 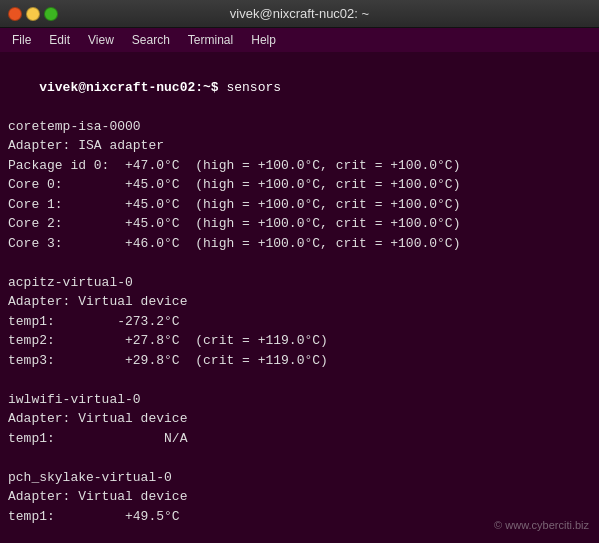 I want to click on window-controls, so click(x=33, y=14).